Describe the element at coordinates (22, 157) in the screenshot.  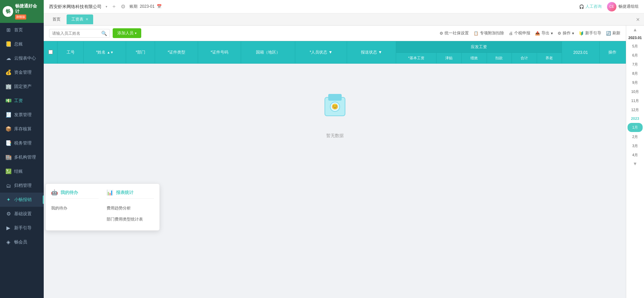
I see `sidebar-item-multi-org: 🏬 多机构管理` at that location.